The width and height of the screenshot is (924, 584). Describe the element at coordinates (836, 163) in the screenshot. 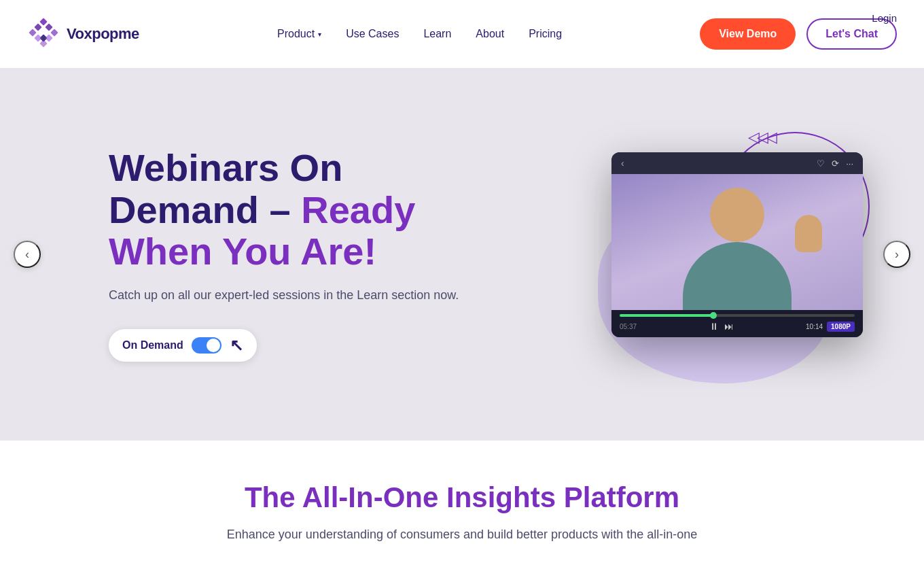

I see `refresh-icon: ⟳` at that location.